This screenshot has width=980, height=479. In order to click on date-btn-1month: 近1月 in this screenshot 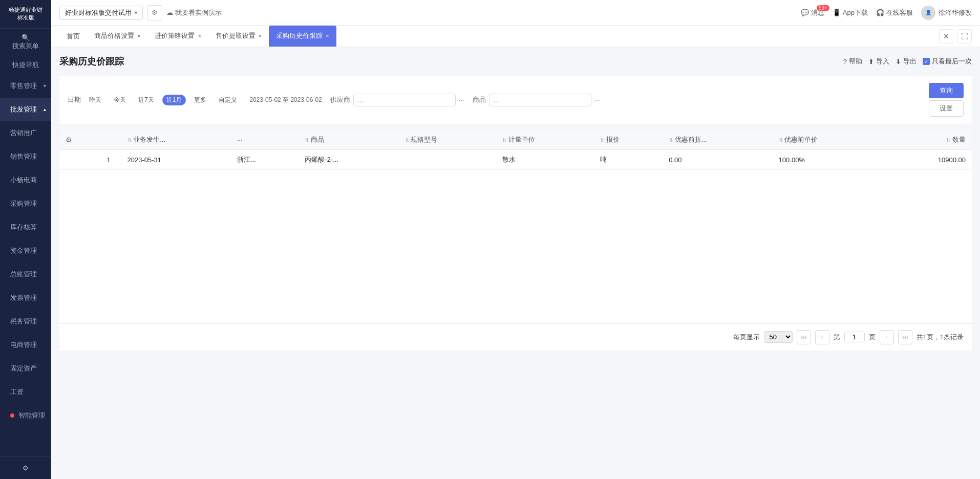, I will do `click(174, 100)`.